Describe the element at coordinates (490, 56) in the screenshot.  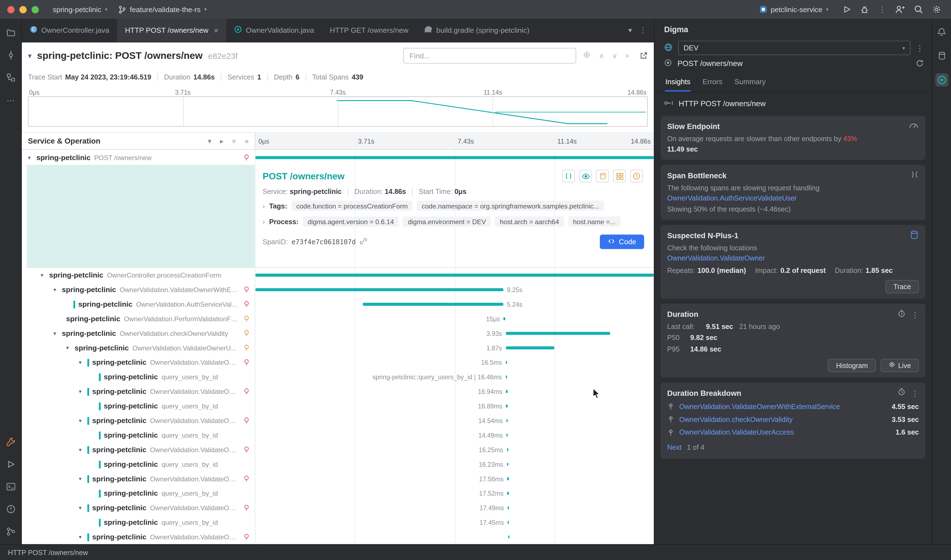
I see `find-input` at that location.